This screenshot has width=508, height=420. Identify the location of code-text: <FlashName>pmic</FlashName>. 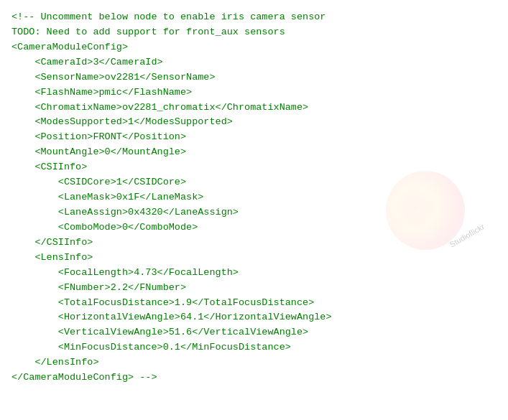
(102, 93).